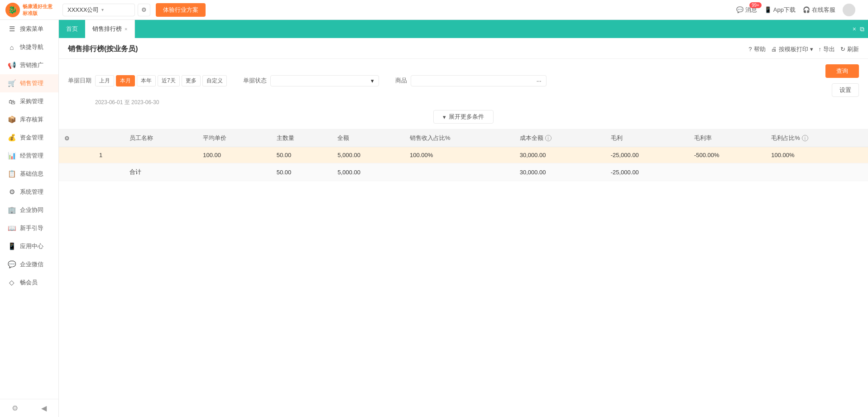 The height and width of the screenshot is (417, 868). Describe the element at coordinates (32, 83) in the screenshot. I see `sales-label: 销售管理` at that location.